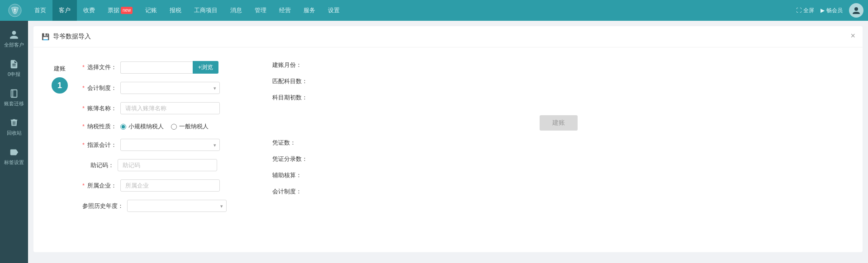 The width and height of the screenshot is (868, 263). Describe the element at coordinates (83, 67) in the screenshot. I see `required-star: *` at that location.